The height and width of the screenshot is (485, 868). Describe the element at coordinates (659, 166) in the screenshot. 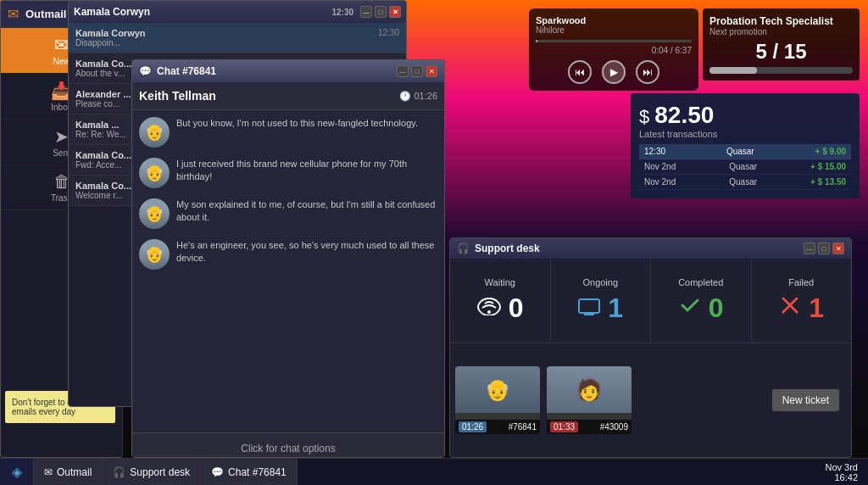

I see `txn-1-date: Nov 2nd` at that location.